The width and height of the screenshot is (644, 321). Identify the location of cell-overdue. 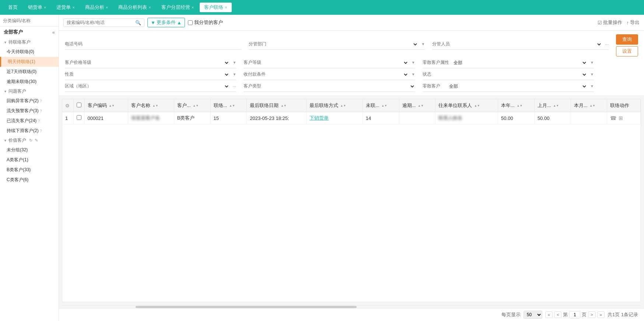
(417, 118).